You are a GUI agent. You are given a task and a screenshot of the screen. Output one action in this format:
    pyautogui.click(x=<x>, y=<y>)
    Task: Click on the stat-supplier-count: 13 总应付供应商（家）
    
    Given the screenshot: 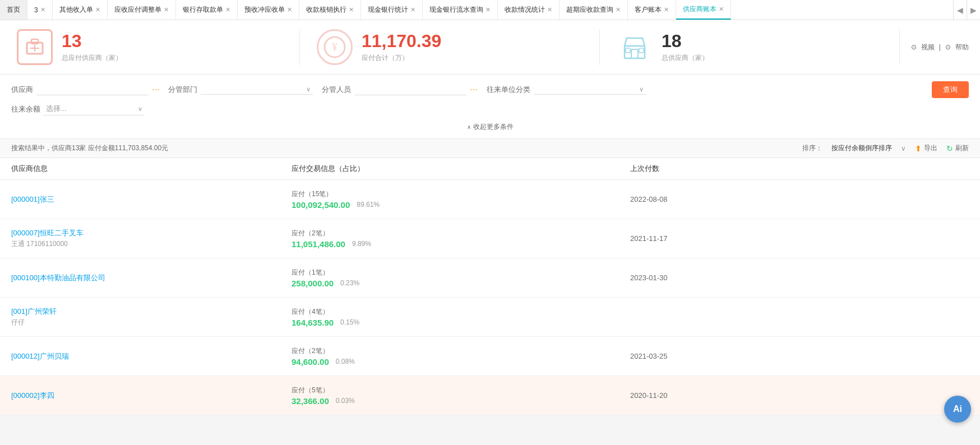 What is the action you would take?
    pyautogui.click(x=156, y=47)
    